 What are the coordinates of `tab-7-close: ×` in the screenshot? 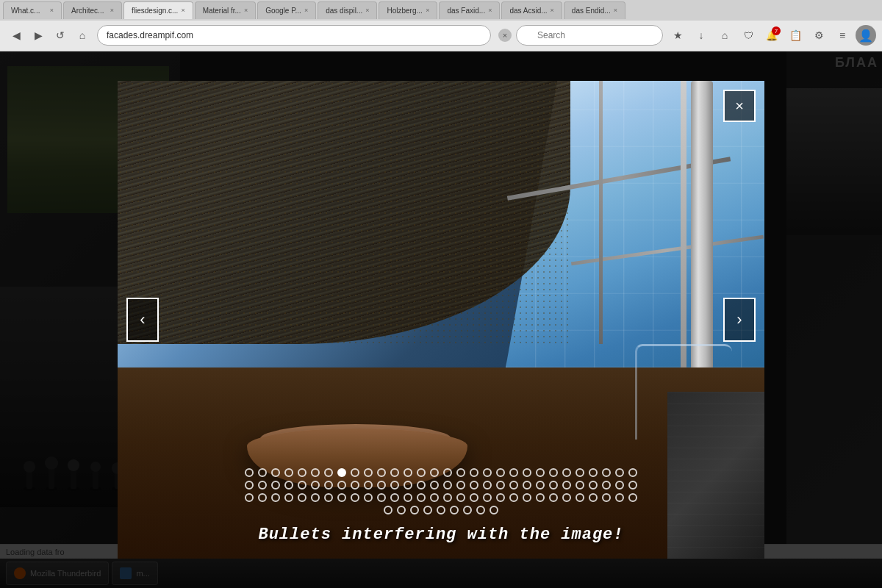 It's located at (490, 10).